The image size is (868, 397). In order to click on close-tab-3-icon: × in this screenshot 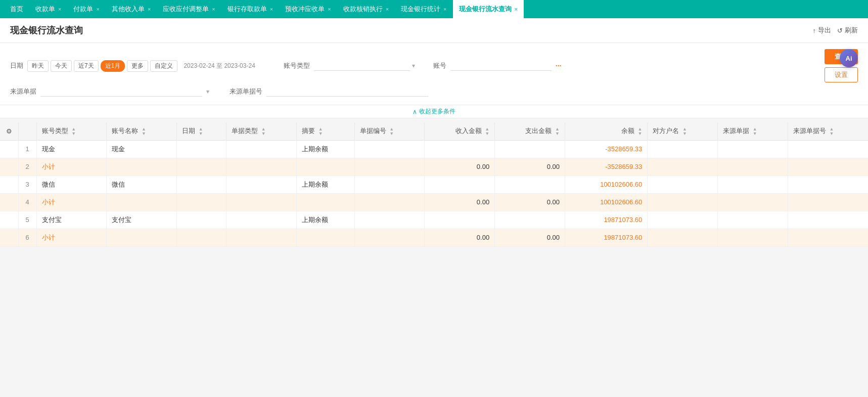, I will do `click(213, 9)`.